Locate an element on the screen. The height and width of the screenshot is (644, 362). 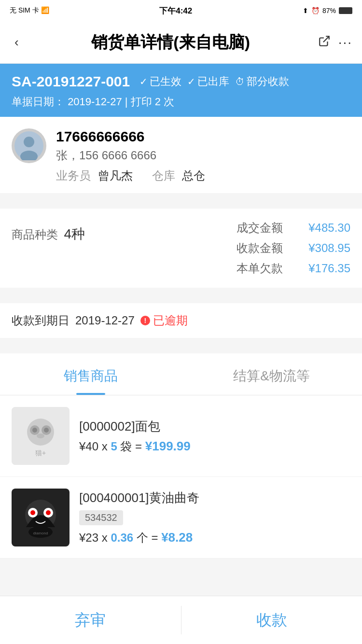
product-sku-badge: 534532 is located at coordinates (215, 520).